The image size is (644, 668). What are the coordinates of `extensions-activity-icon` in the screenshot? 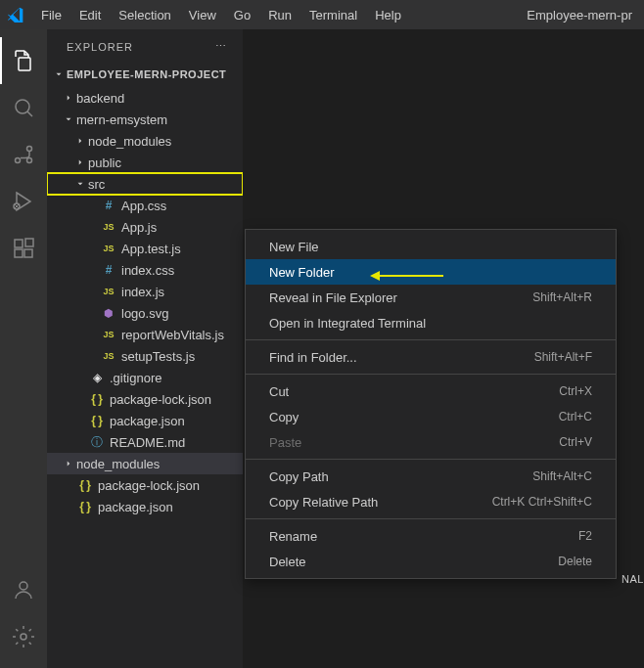 It's located at (23, 248).